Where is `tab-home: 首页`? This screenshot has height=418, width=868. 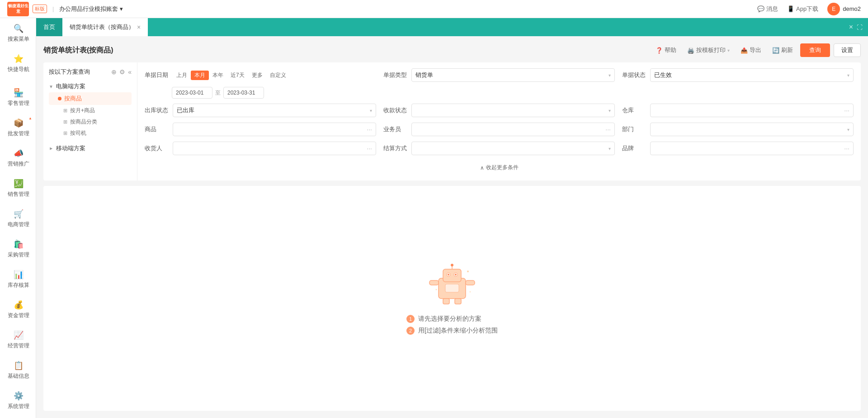 tab-home: 首页 is located at coordinates (49, 27).